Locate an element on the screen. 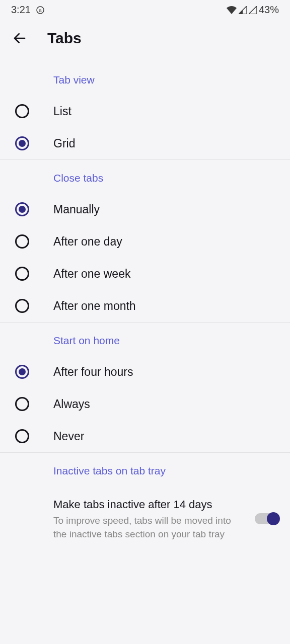 Image resolution: width=290 pixels, height=644 pixels. svg-text: a is located at coordinates (40, 10).